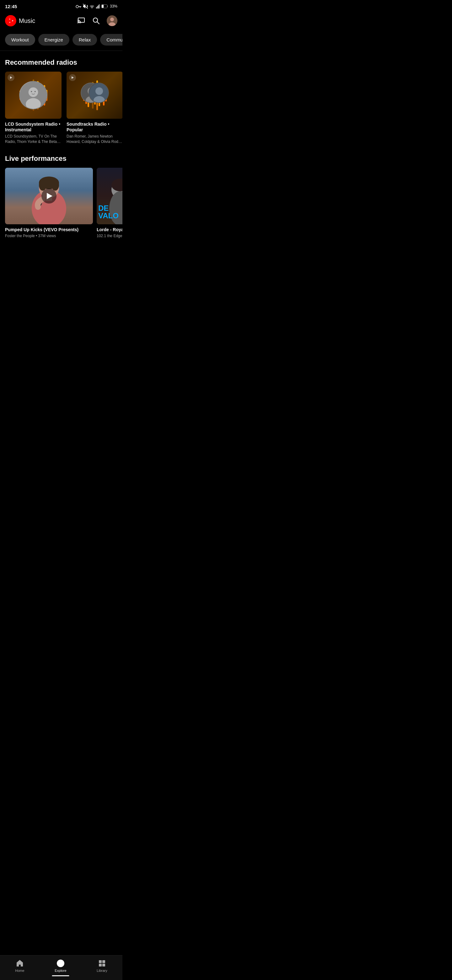 This screenshot has width=452, height=980. I want to click on radio-card-title-1: LCD Soundsystem Radio • Instrumental, so click(33, 127).